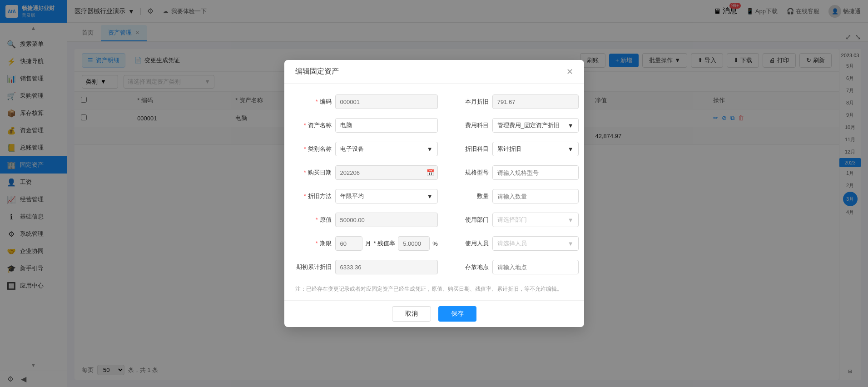 This screenshot has width=868, height=387. What do you see at coordinates (313, 149) in the screenshot?
I see `category-label: 类别名称` at bounding box center [313, 149].